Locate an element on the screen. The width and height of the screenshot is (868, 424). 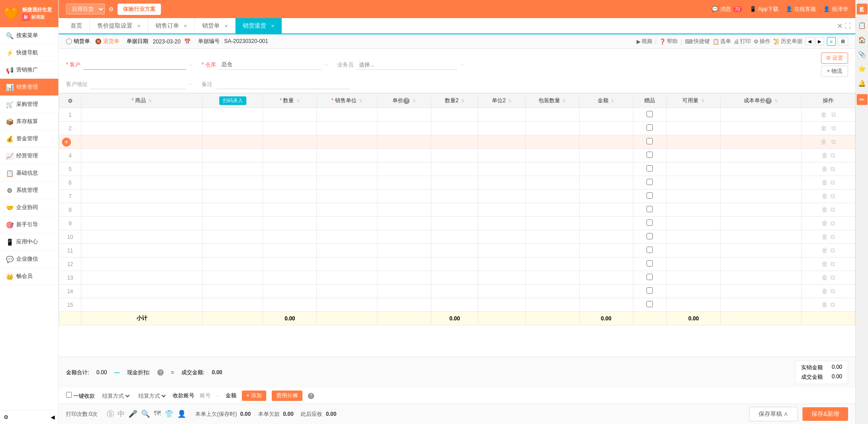
sidebar-item-basic-info: 📋 基础信息 is located at coordinates (29, 173).